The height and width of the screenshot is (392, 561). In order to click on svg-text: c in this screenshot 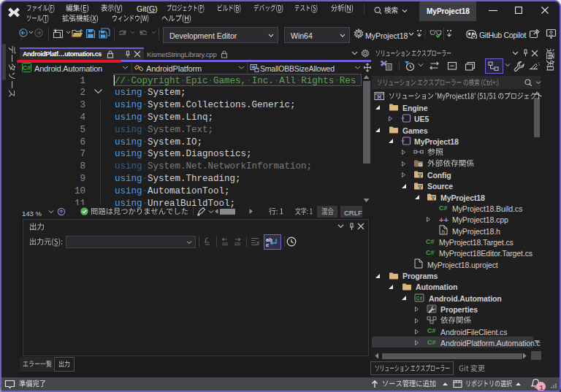, I will do `click(267, 245)`.